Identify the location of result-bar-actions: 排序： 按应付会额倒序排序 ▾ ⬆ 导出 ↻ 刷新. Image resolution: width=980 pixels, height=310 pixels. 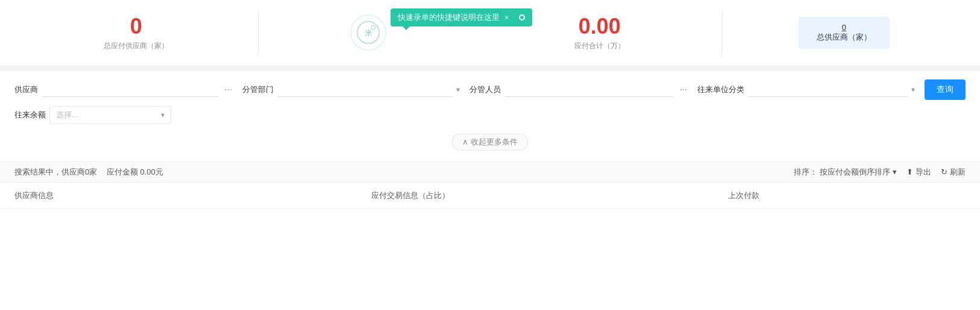
(880, 172).